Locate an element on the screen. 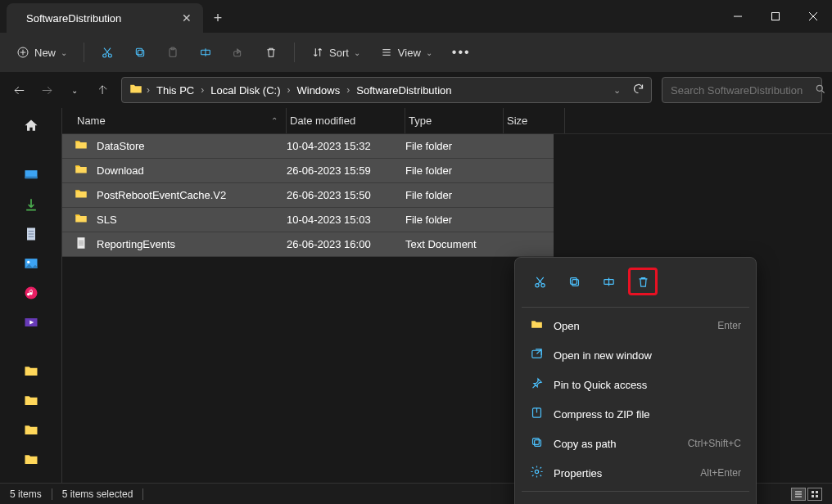 The height and width of the screenshot is (504, 832). file-name: DataStore is located at coordinates (121, 146).